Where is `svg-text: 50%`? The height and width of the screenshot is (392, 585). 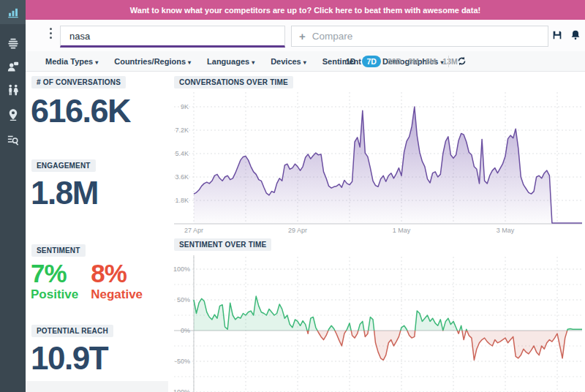 svg-text: 50% is located at coordinates (184, 300).